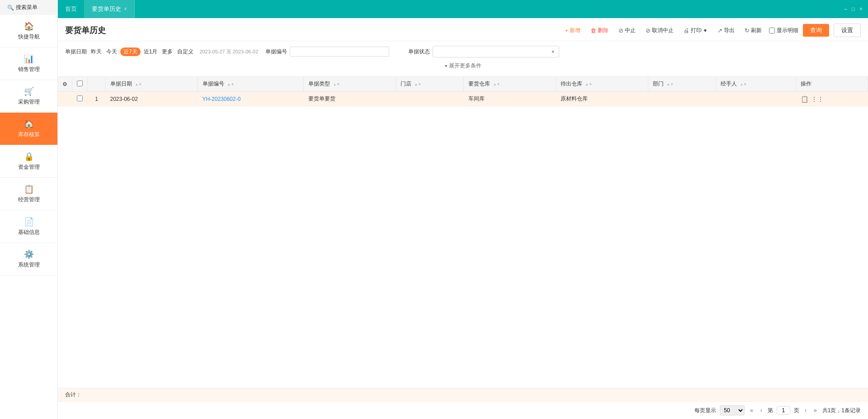  I want to click on th-date: 单据日期 ▲▼, so click(152, 84).